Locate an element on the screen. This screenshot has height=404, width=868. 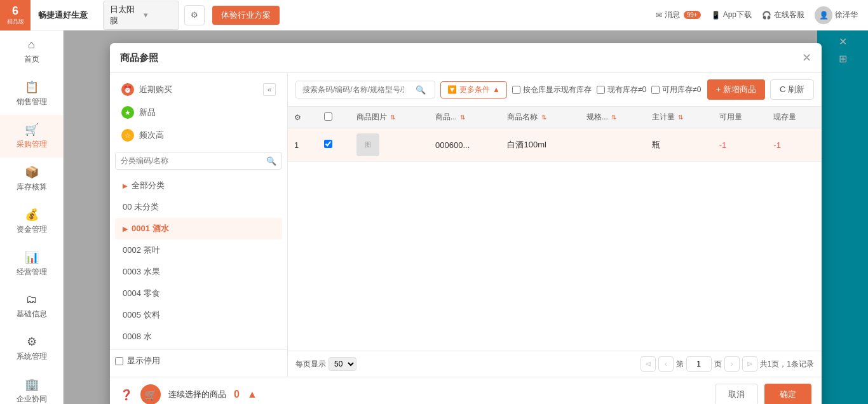
col-image-label: 商品图片 is located at coordinates (372, 117).